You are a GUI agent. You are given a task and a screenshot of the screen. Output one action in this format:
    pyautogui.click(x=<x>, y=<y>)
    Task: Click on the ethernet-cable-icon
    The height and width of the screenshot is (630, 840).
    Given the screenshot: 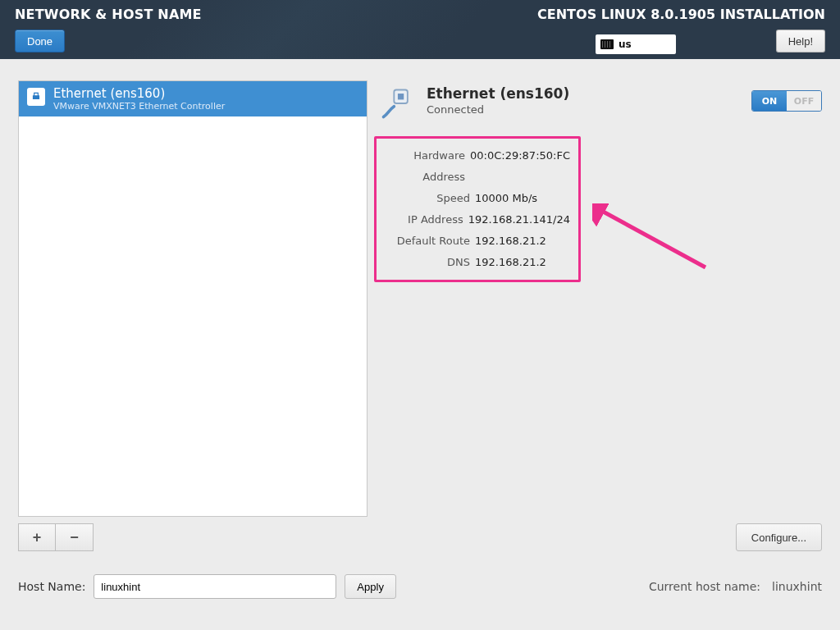 What is the action you would take?
    pyautogui.click(x=397, y=103)
    